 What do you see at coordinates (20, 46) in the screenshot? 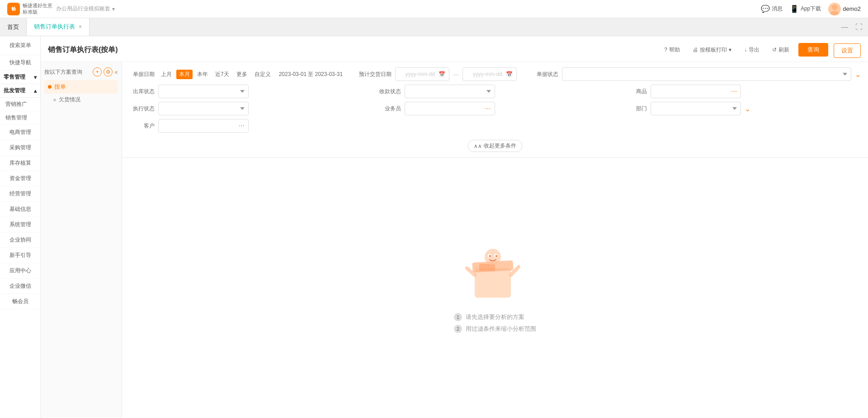
I see `sidebar-search-area: 搜索菜单` at bounding box center [20, 46].